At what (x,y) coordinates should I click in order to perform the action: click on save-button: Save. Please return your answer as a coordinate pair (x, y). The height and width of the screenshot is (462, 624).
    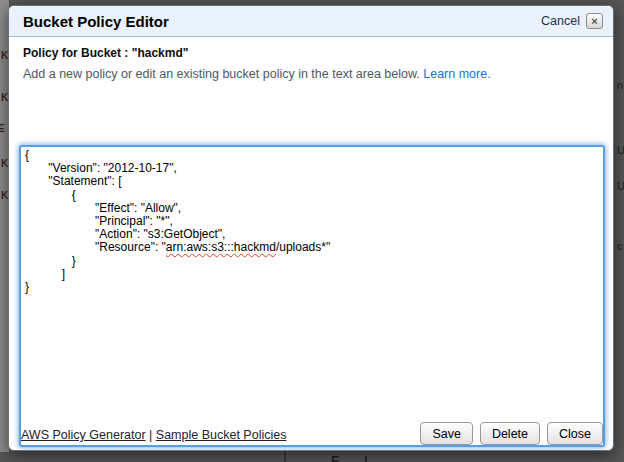
    Looking at the image, I should click on (446, 434).